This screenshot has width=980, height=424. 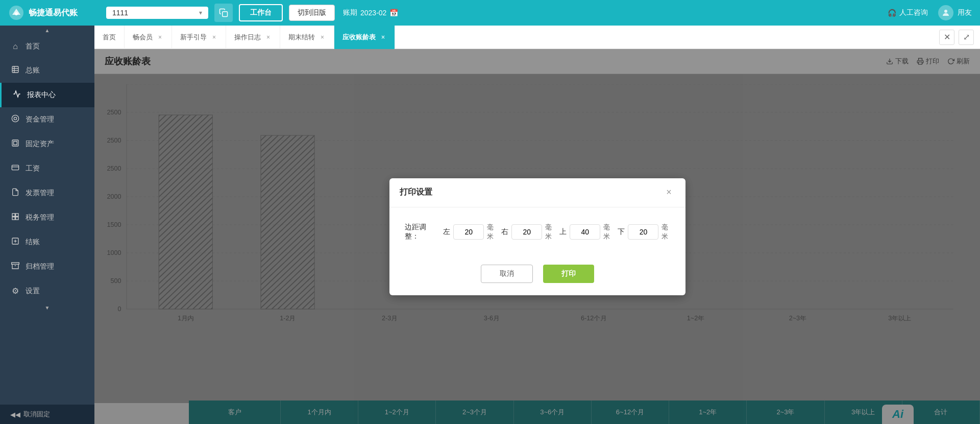 I want to click on sidebar-bottom-label: 取消固定, so click(x=37, y=414).